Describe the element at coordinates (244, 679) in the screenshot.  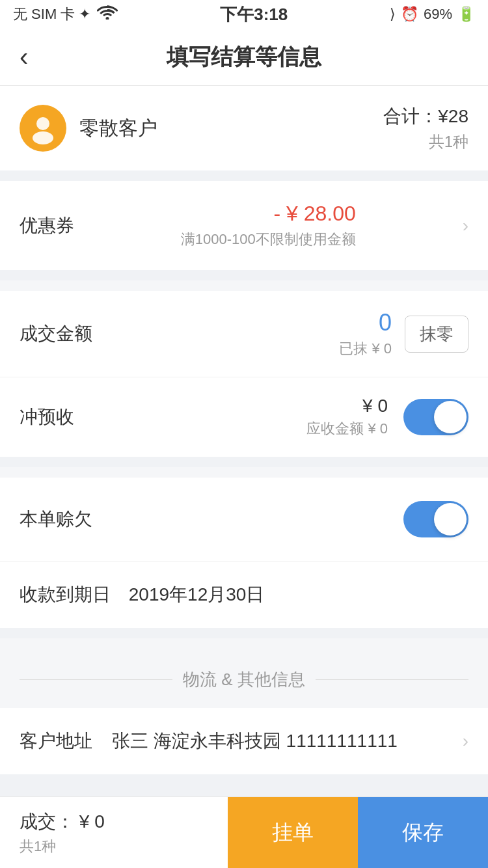
I see `logistics-label: 物流 & 其他信息` at that location.